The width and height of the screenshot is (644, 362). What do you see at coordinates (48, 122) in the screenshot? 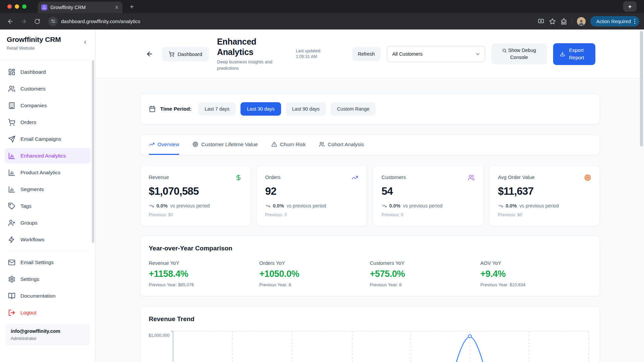
I see `sidebar-item-orders: Orders` at bounding box center [48, 122].